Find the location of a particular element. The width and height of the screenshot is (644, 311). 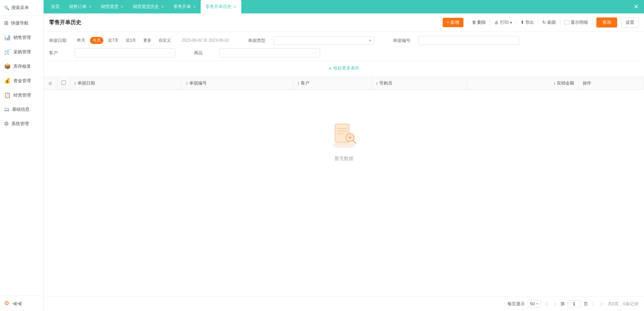

first-page-button: ⟨⟨ is located at coordinates (547, 304).